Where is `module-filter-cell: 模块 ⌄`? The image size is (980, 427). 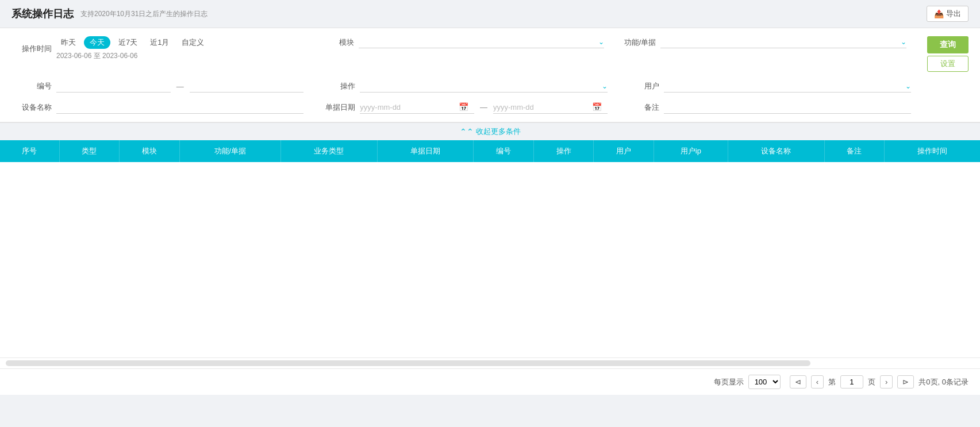 module-filter-cell: 模块 ⌄ is located at coordinates (459, 43).